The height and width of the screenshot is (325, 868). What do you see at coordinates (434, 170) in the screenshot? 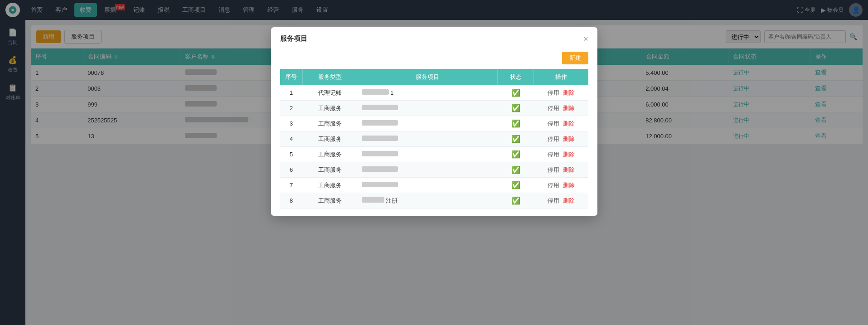
I see `service-table-row: 6工商服务XXXXX✅停用删除` at bounding box center [434, 170].